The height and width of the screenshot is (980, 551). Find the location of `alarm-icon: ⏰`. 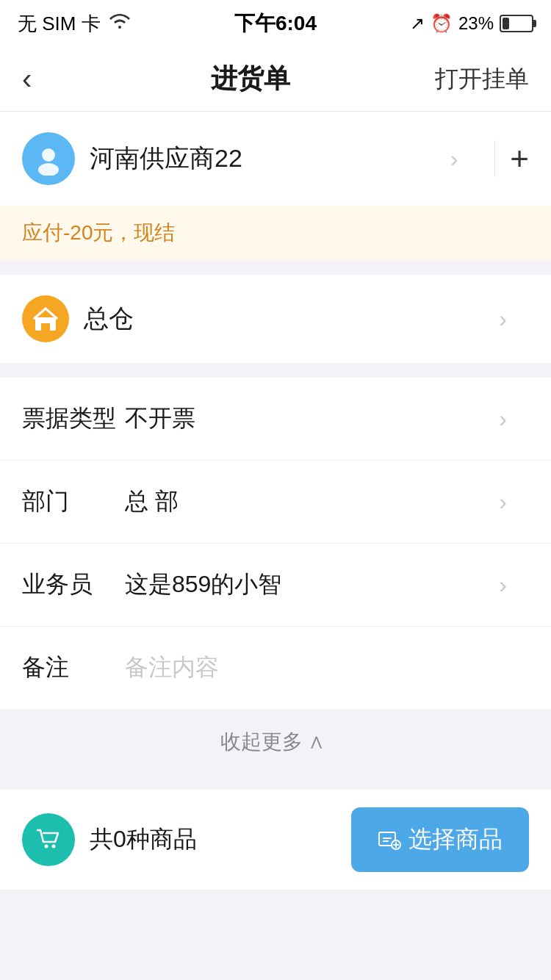

alarm-icon: ⏰ is located at coordinates (442, 24).